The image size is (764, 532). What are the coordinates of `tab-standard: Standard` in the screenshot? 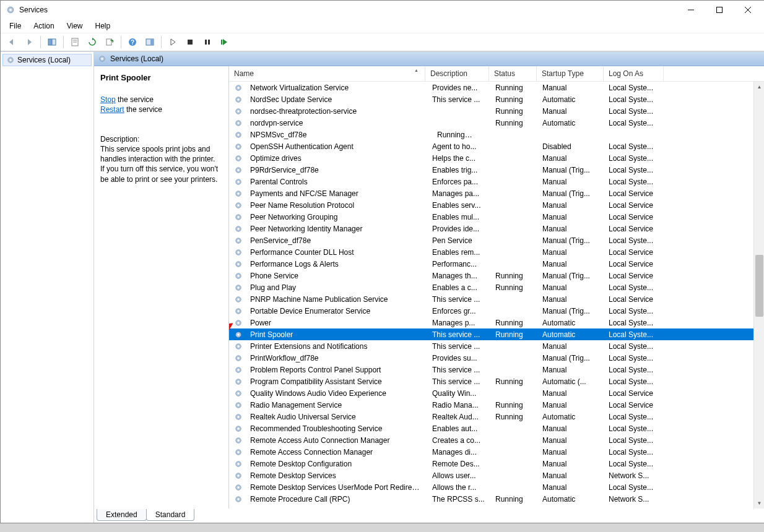 It's located at (171, 515).